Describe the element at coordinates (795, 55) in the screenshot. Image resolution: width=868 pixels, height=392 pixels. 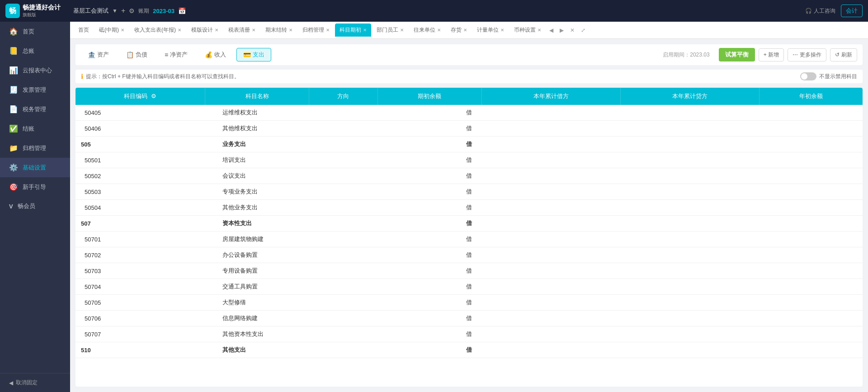
I see `more-icon: ⋯` at that location.